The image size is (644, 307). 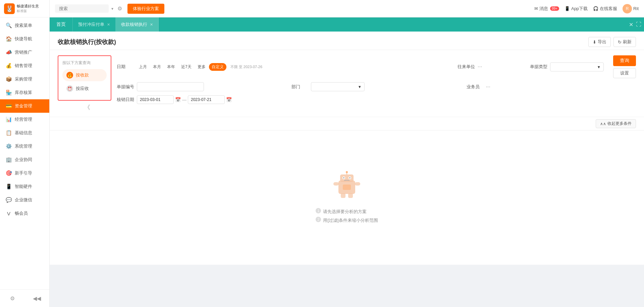 What do you see at coordinates (25, 187) in the screenshot?
I see `sidebar-item-hardware: 📱 智能硬件` at bounding box center [25, 187].